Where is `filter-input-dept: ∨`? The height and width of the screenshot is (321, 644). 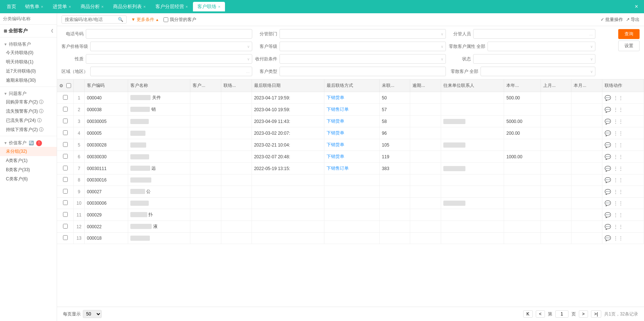
filter-input-dept: ∨ is located at coordinates (363, 34).